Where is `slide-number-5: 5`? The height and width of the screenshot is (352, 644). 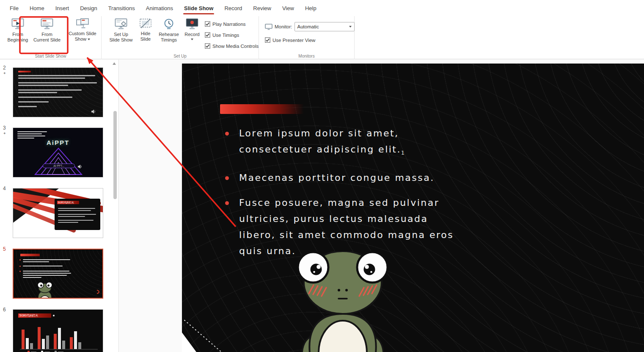 slide-number-5: 5 is located at coordinates (4, 249).